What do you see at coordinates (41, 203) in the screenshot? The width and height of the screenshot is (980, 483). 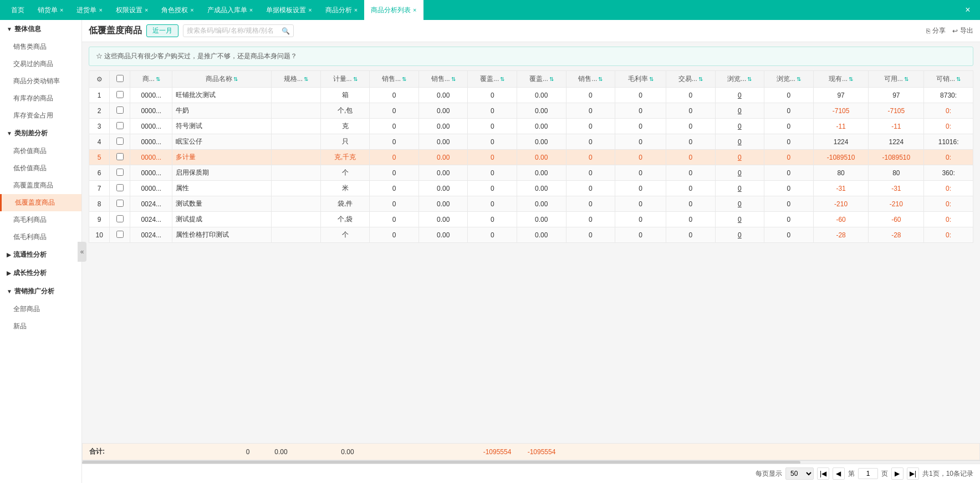 I see `sidebar-item-low-coverage: 低覆盖度商品` at bounding box center [41, 203].